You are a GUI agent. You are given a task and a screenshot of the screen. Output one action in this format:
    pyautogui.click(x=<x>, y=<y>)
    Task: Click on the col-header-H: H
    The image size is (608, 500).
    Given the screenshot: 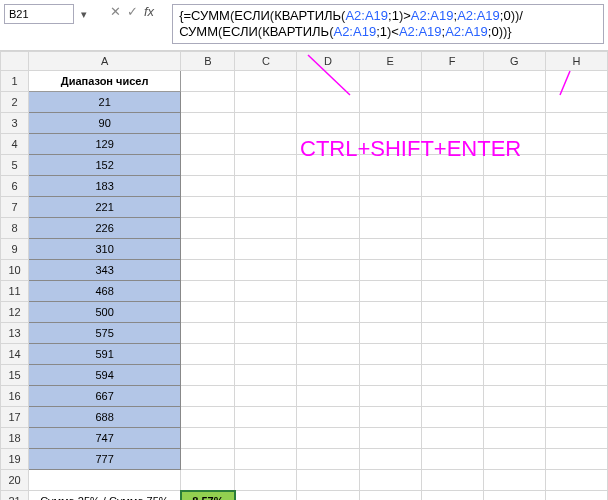 What is the action you would take?
    pyautogui.click(x=576, y=62)
    